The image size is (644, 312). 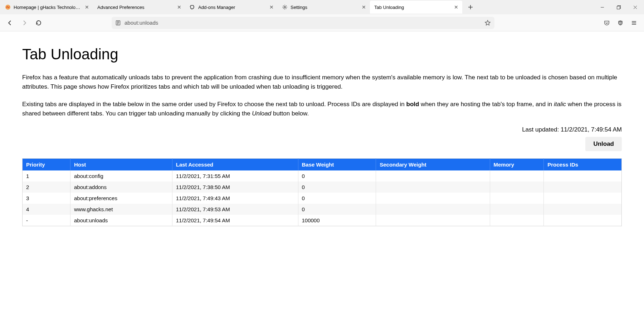 I want to click on last-updated-value: 11/2/2021, 7:49:54 AM, so click(x=591, y=129).